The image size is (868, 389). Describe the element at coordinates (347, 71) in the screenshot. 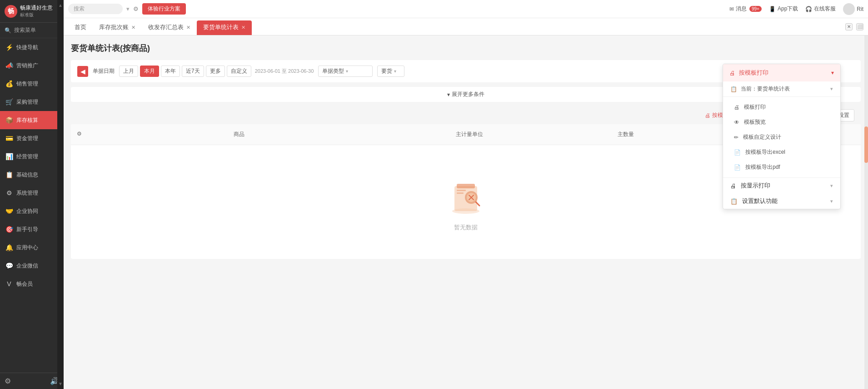

I see `select-arrow-icon: ▾` at that location.